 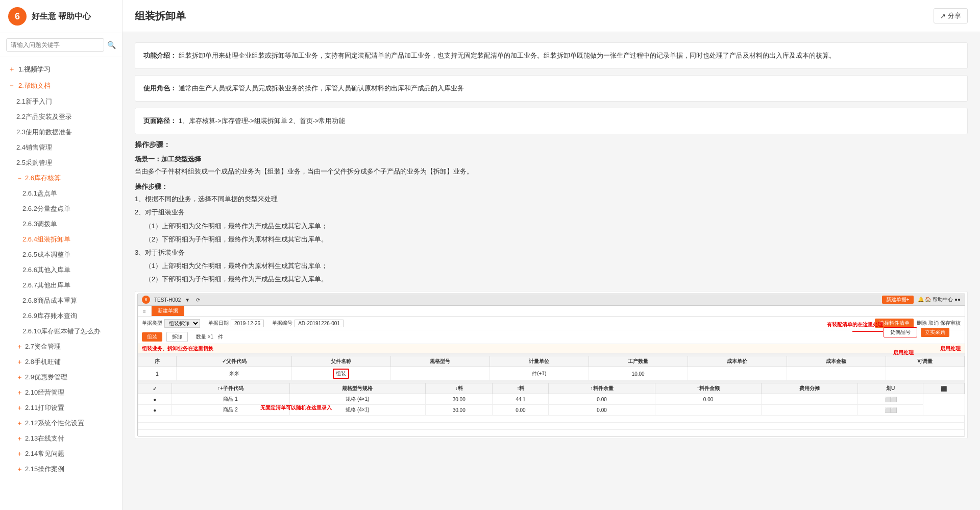 What do you see at coordinates (35, 69) in the screenshot?
I see `sidebar-item-label: 1.视频学习` at bounding box center [35, 69].